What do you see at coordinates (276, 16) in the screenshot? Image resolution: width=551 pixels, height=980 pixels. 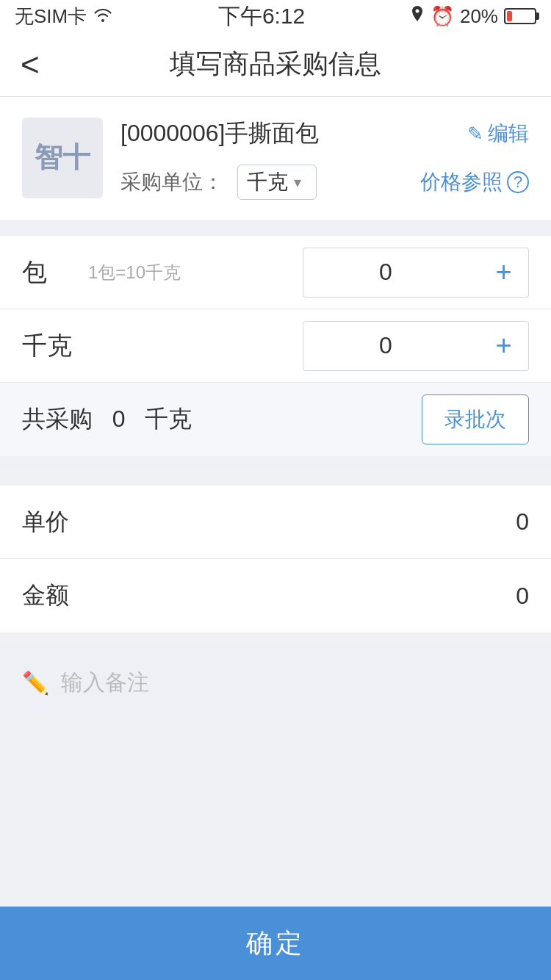 I see `status-bar: 无SIM卡 下午6:12 ⏰ 20%` at bounding box center [276, 16].